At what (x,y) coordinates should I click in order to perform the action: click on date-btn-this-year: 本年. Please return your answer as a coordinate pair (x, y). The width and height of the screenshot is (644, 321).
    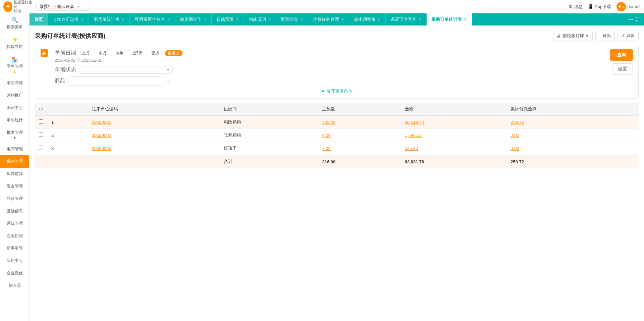
    Looking at the image, I should click on (119, 53).